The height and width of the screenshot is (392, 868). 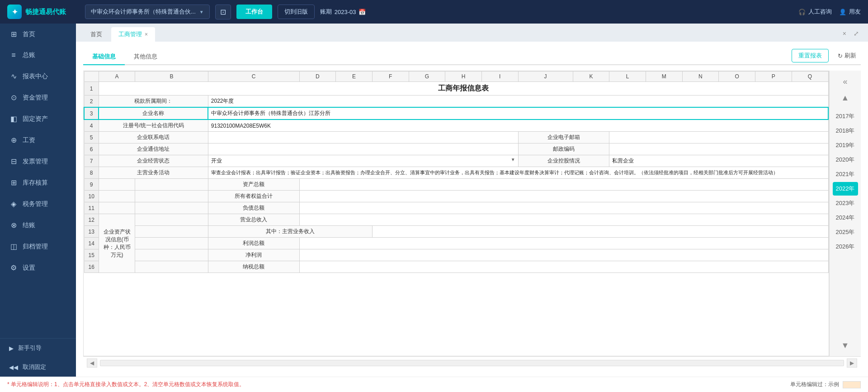 I want to click on copy-button: ⊡, so click(x=223, y=12).